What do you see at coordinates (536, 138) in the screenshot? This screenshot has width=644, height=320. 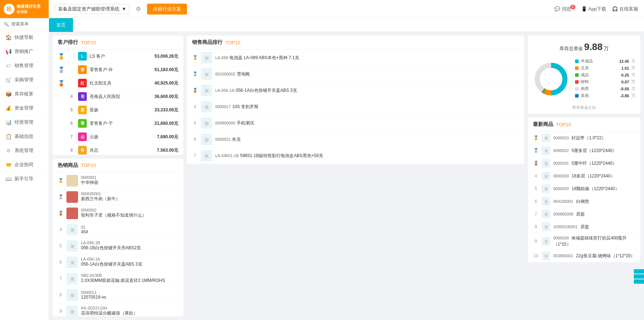 I see `new-product-rank: 🥇` at bounding box center [536, 138].